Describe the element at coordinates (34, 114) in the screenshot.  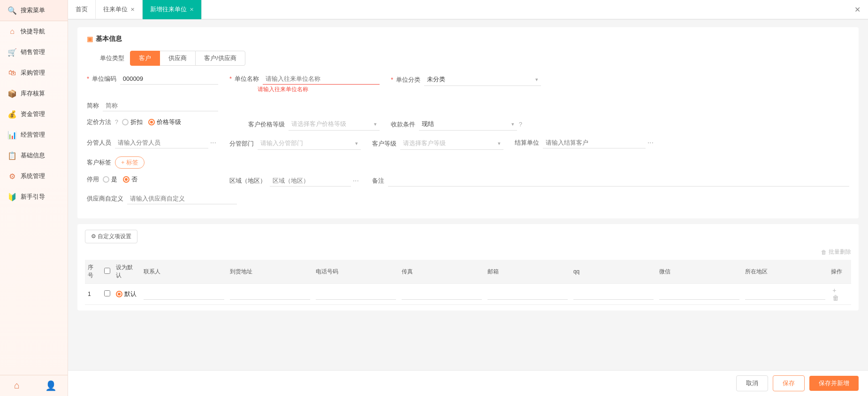
I see `sidebar-item-finance: 💰 资金管理` at that location.